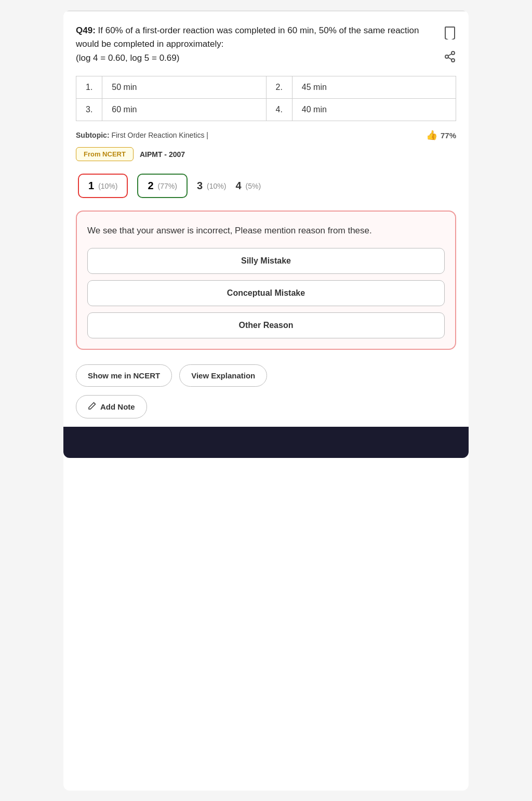  What do you see at coordinates (448, 135) in the screenshot?
I see `like-percentage: 77%` at bounding box center [448, 135].